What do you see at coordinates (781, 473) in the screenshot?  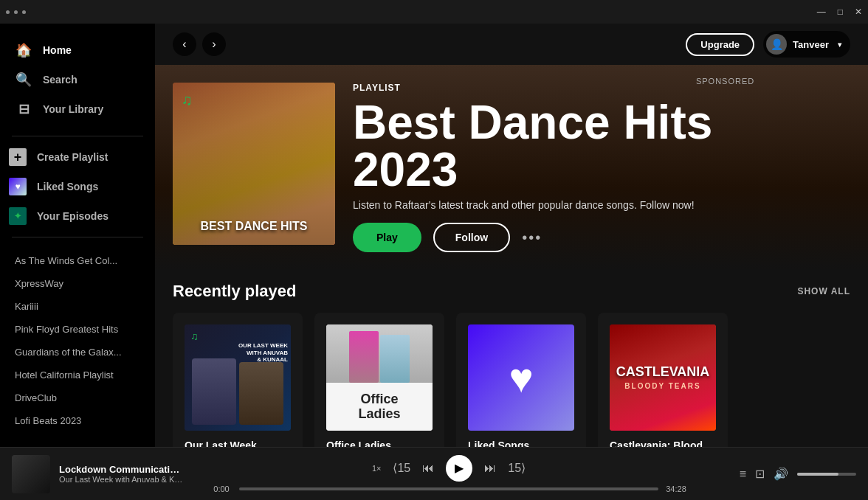 I see `volume-button: 🔊` at bounding box center [781, 473].